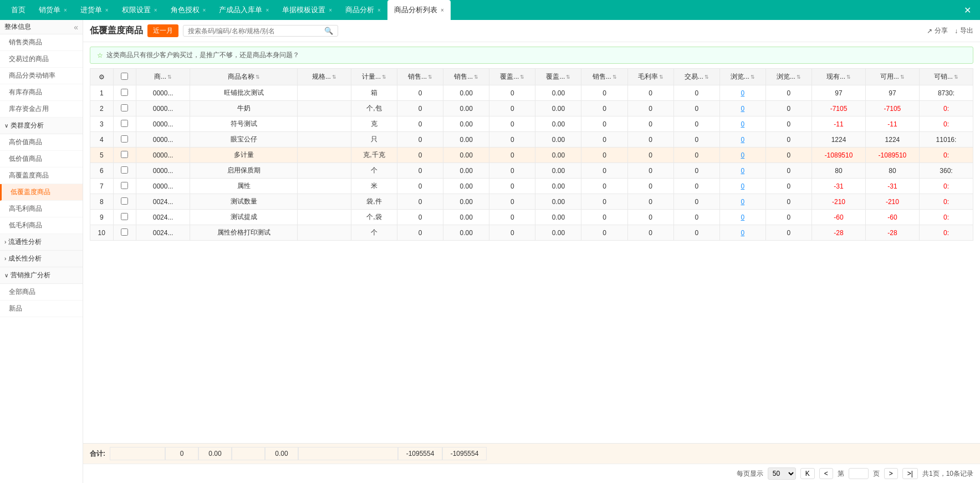 Image resolution: width=980 pixels, height=483 pixels. What do you see at coordinates (76, 27) in the screenshot?
I see `sidebar-collapse-button: «` at bounding box center [76, 27].